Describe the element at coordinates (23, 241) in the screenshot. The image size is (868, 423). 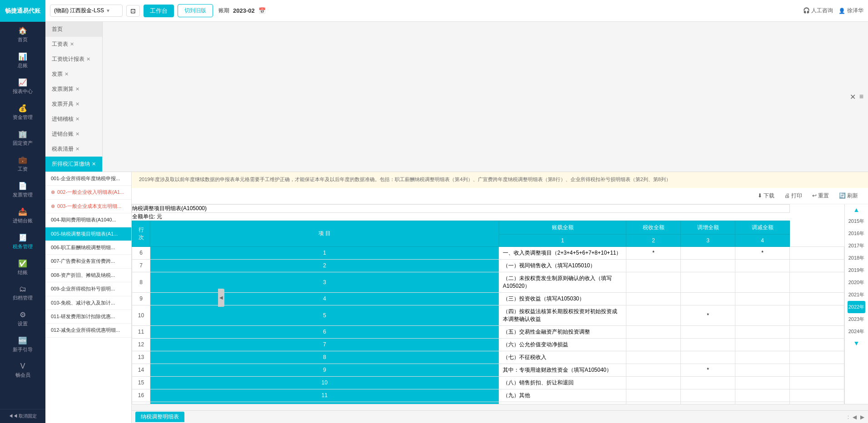
I see `sidebar-item-tax: 🧾税务管理` at that location.